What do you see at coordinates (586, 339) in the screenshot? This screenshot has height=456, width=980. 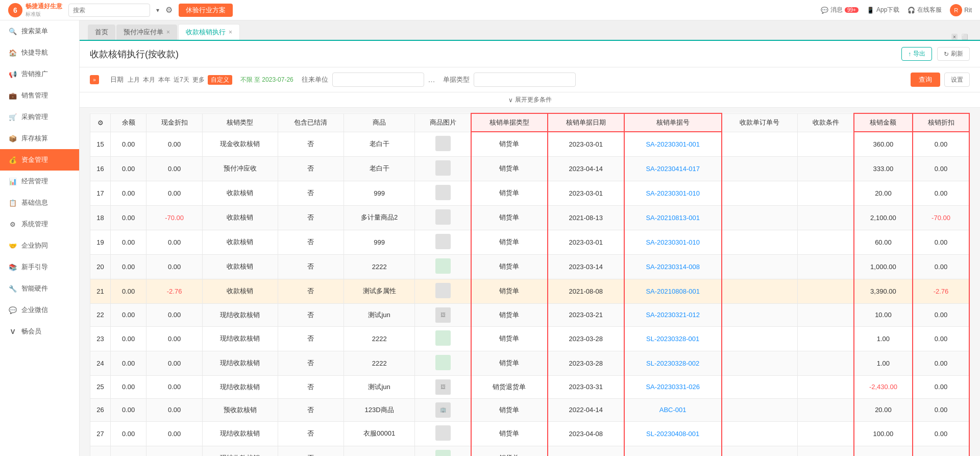 I see `cell-bill-date: 2023-03-28` at bounding box center [586, 339].